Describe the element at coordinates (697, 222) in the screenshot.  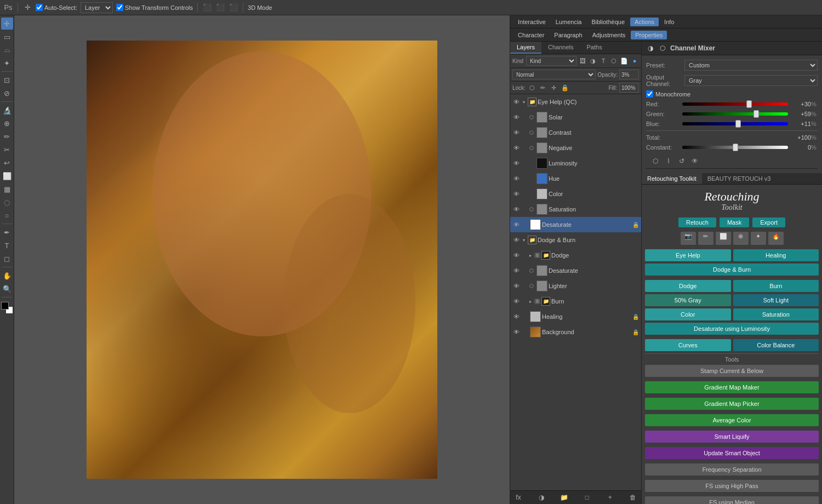
I see `retouch-main-tab-retouch: Retouch` at that location.